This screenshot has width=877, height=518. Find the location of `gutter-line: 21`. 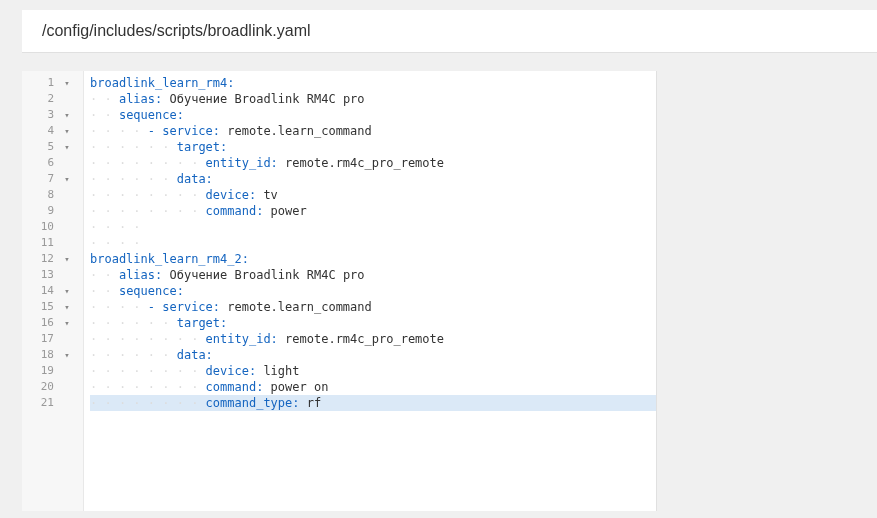

gutter-line: 21 is located at coordinates (52, 403).